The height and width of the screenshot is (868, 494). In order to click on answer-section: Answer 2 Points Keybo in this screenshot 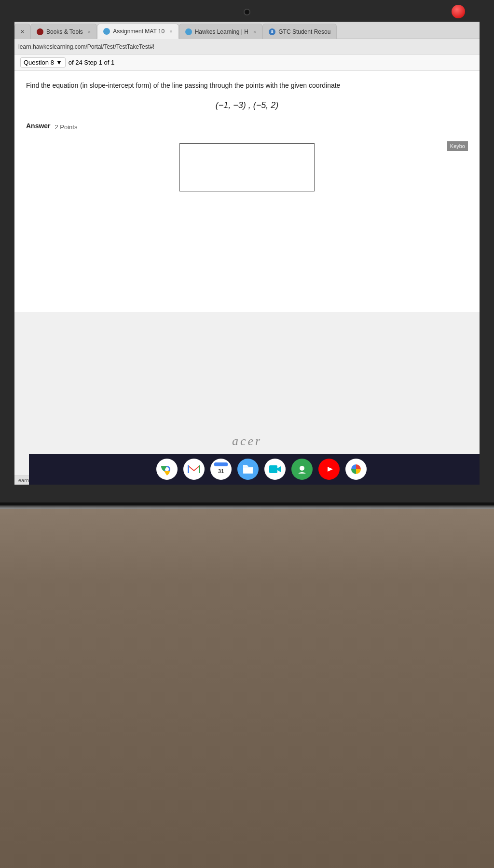, I will do `click(247, 157)`.